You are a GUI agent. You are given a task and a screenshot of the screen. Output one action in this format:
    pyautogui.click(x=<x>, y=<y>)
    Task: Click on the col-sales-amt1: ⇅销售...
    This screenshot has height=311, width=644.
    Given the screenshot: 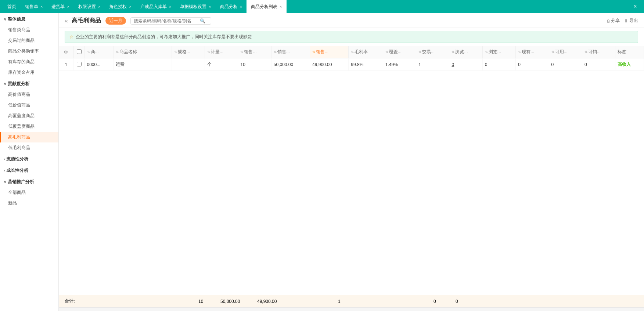 What is the action you would take?
    pyautogui.click(x=290, y=52)
    